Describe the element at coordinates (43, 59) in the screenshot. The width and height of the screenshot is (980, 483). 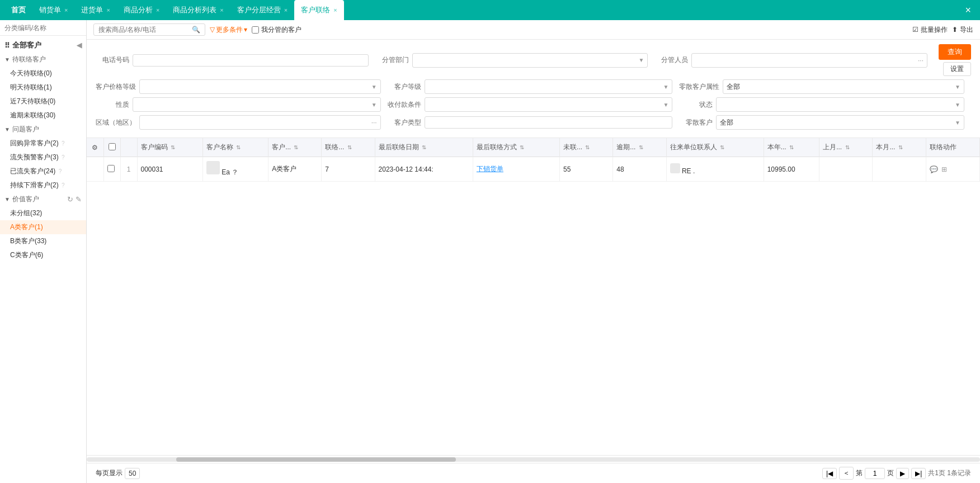
I see `sidebar-section-pending: ▼ 待联络客户` at that location.